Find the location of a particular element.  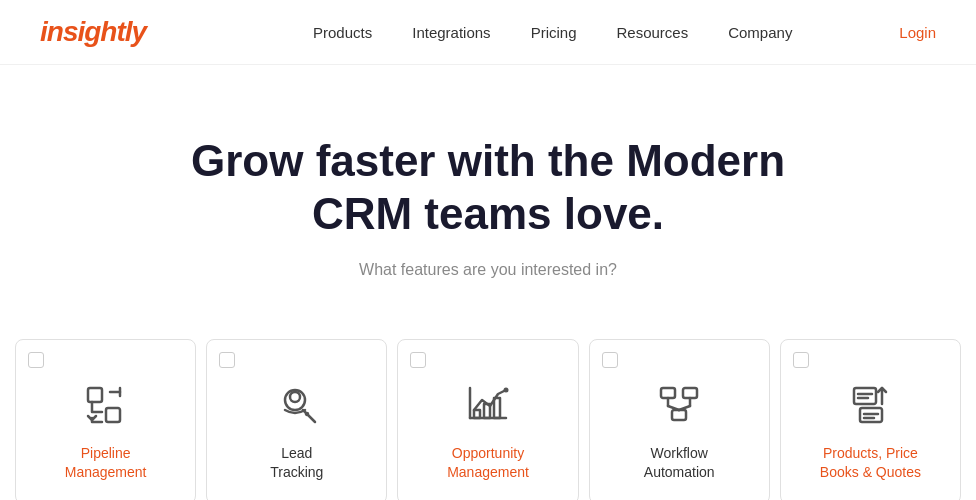

card-checkbox-workflow is located at coordinates (610, 360).